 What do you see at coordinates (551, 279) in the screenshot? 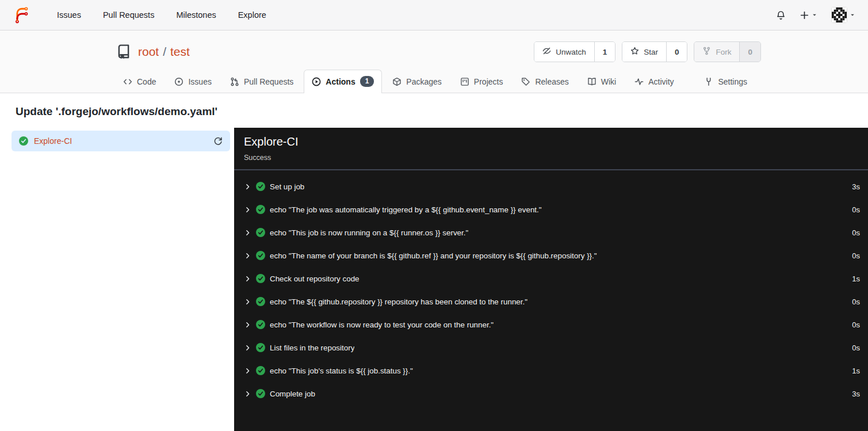
I see `job-step-row: Check out repository code 1s` at bounding box center [551, 279].